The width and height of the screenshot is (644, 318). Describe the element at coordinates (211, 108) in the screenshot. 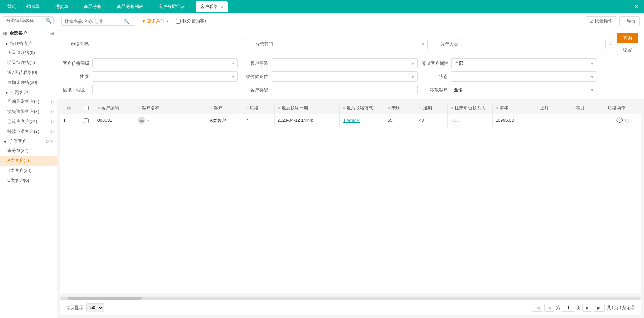

I see `col-class-sort-icon: ⇅` at that location.